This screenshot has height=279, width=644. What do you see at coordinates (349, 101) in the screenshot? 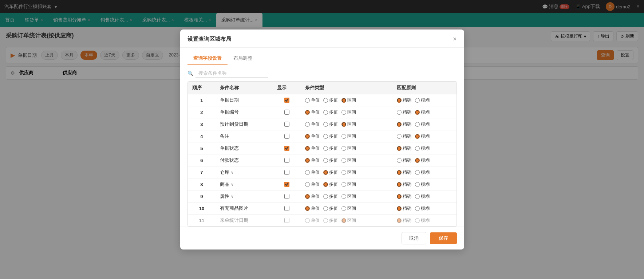
I see `radio-type-区间-0: 区间` at bounding box center [349, 101].